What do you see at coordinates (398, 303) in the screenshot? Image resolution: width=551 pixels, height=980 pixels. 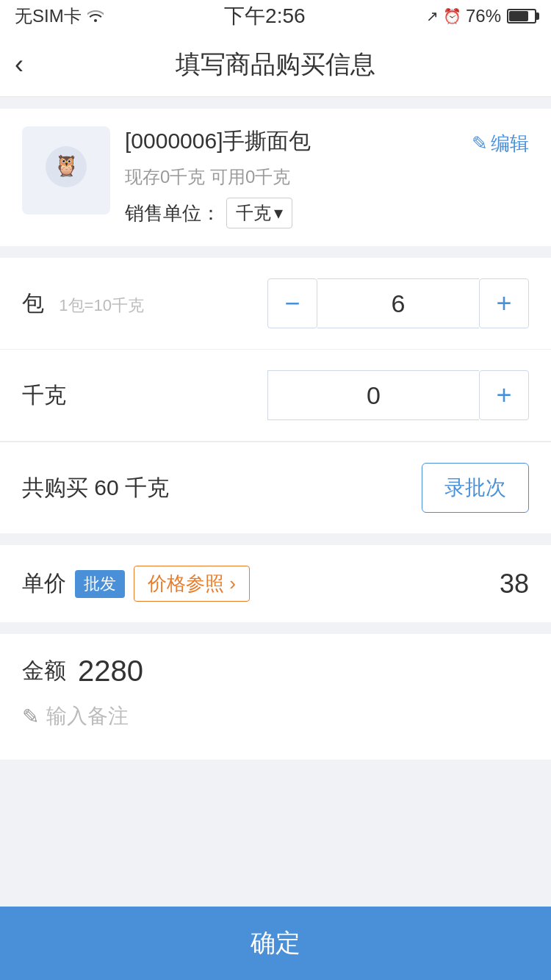 I see `package-quantity-input` at bounding box center [398, 303].